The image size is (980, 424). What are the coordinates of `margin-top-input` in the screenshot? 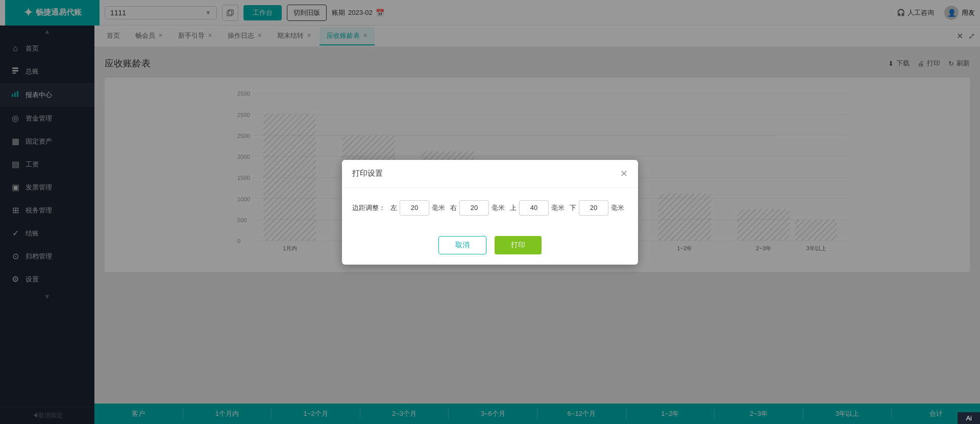 It's located at (534, 208).